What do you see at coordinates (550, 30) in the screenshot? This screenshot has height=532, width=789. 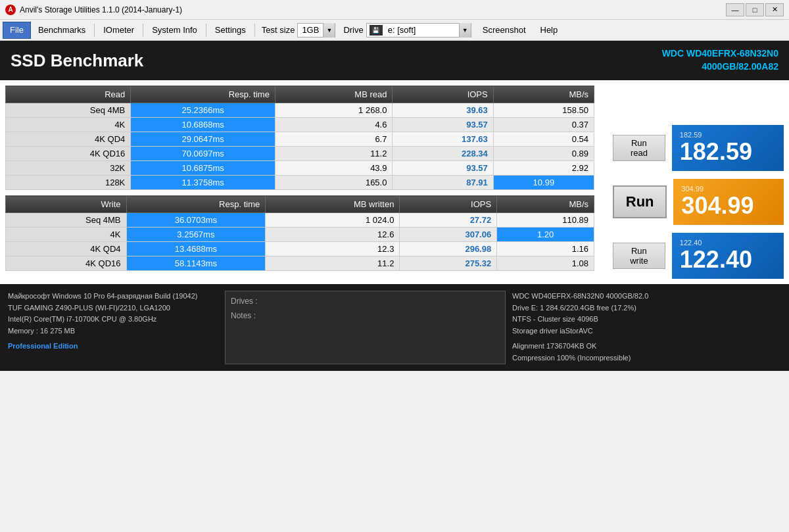 I see `menu-help: Help` at bounding box center [550, 30].